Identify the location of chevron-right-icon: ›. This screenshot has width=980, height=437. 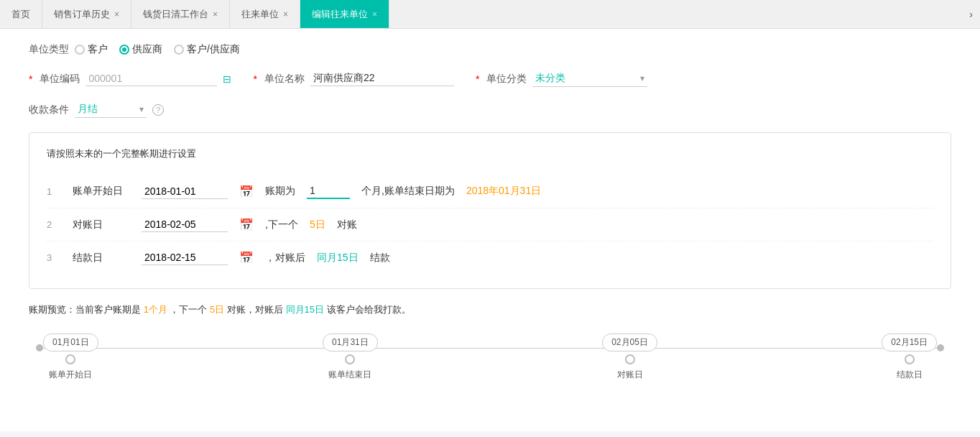
(971, 14).